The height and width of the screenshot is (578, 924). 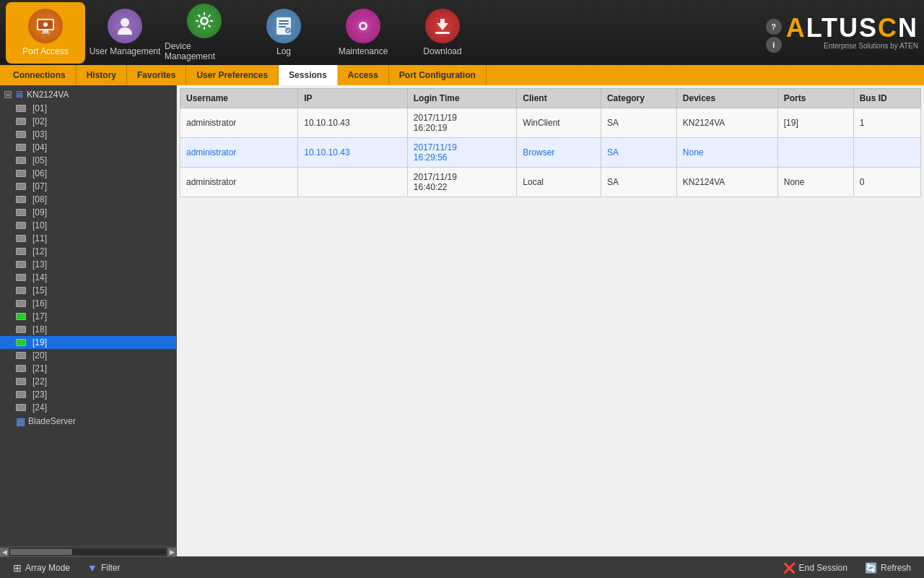 I want to click on cell-login-time: 2017/11/1916:40:22, so click(x=462, y=182).